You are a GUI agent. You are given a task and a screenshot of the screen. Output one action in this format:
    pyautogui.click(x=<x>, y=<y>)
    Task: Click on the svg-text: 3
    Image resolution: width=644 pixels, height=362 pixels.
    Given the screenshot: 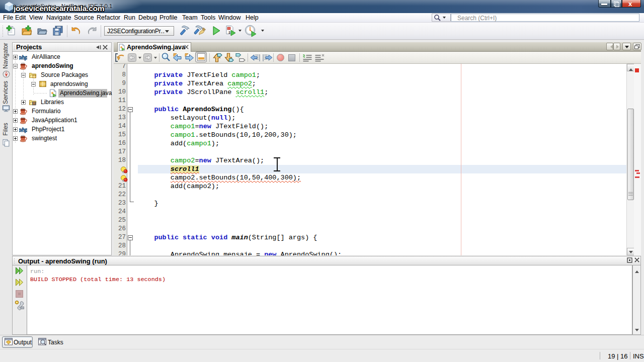 What is the action you would take?
    pyautogui.click(x=229, y=32)
    